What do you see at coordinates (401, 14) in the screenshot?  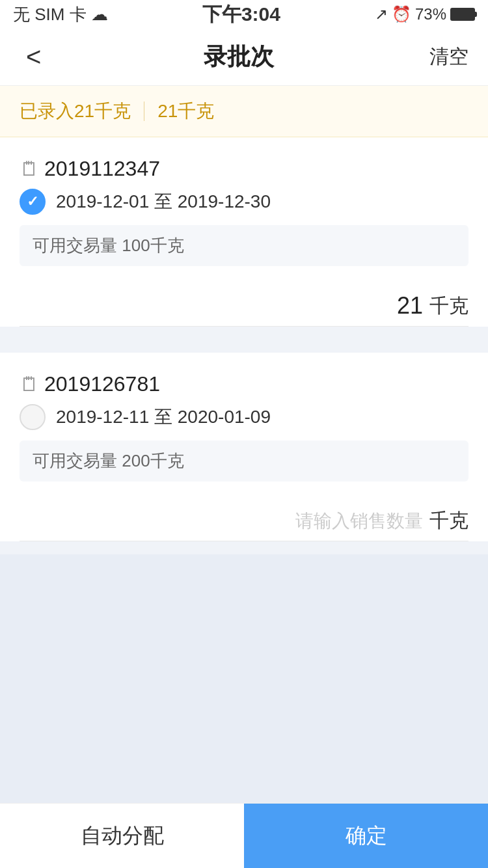 I see `alarm-icon: ⏰` at bounding box center [401, 14].